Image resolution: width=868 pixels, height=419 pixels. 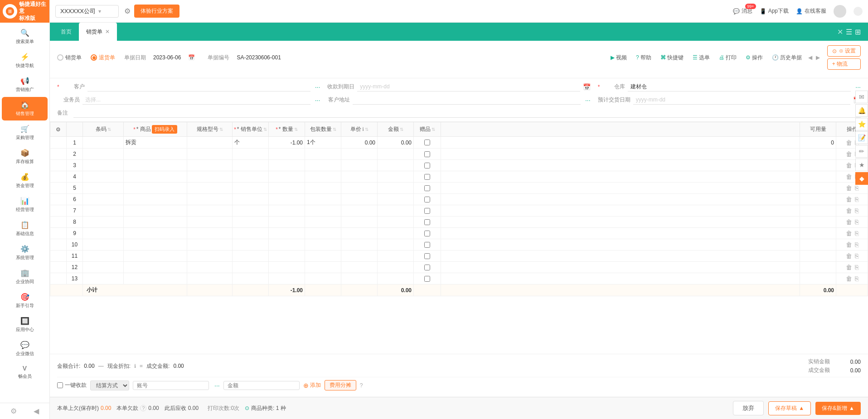 What do you see at coordinates (840, 11) in the screenshot?
I see `avatar` at bounding box center [840, 11].